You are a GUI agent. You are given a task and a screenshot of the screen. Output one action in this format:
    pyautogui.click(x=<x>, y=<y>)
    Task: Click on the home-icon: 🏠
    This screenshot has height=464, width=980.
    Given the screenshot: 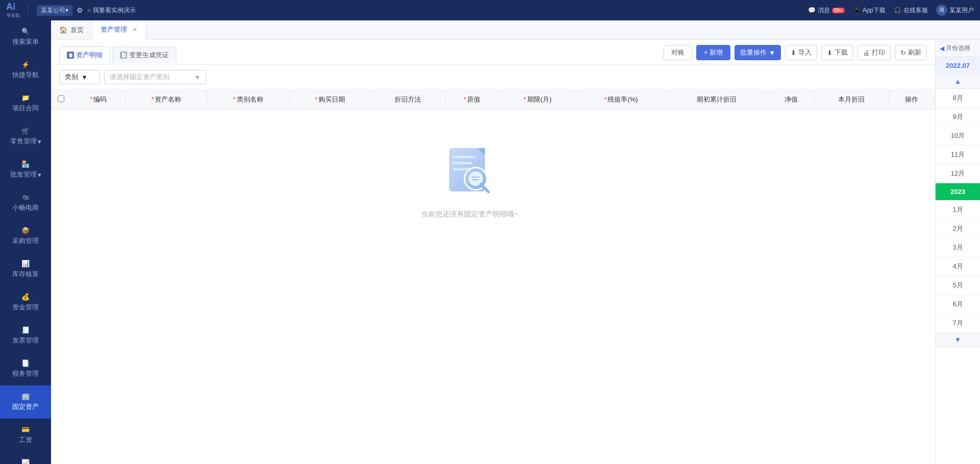 What is the action you would take?
    pyautogui.click(x=63, y=30)
    